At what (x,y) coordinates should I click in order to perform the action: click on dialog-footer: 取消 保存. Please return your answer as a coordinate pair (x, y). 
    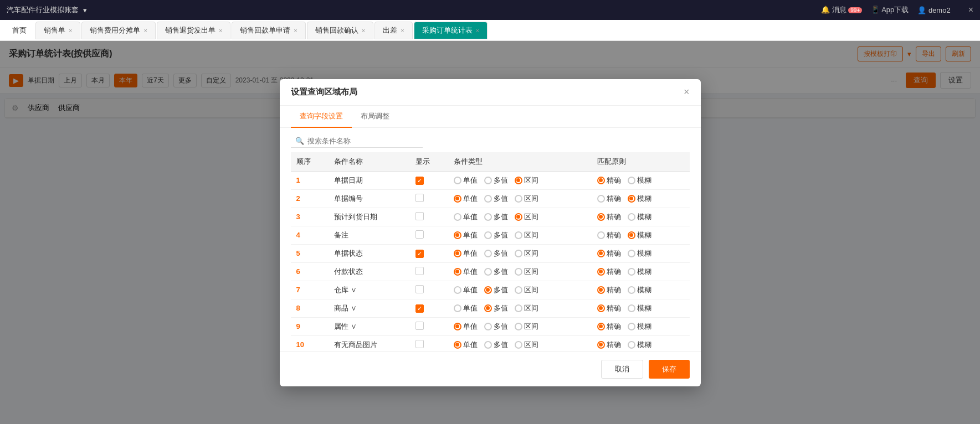
    Looking at the image, I should click on (490, 369).